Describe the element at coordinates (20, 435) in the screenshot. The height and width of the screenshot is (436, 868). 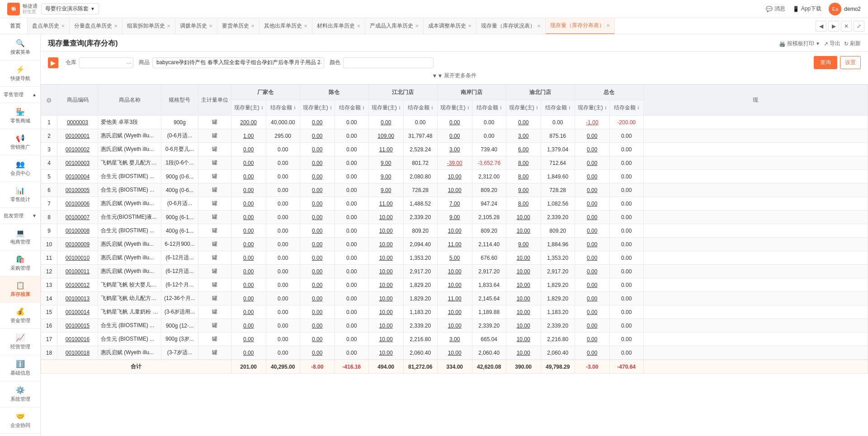
I see `sidebar-item-guide: 🚀 新手引导` at that location.